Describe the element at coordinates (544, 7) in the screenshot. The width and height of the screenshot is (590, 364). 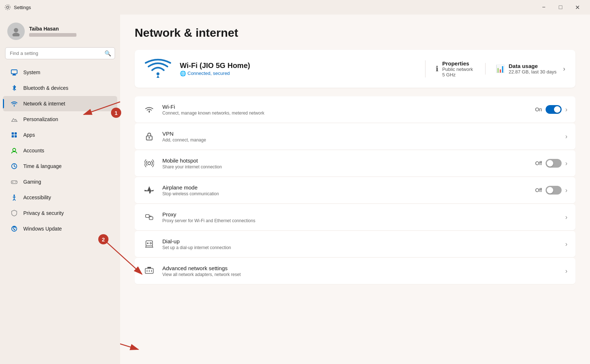
I see `minimize-button: −` at that location.